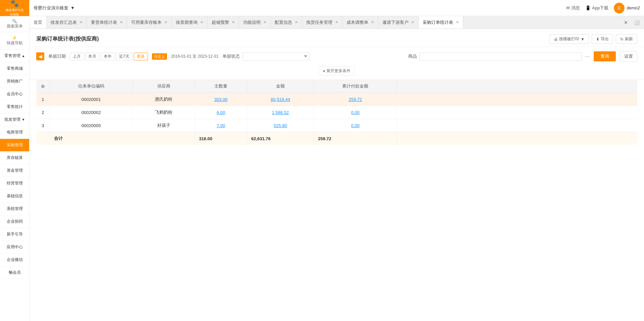 The height and width of the screenshot is (321, 644). I want to click on sidebar-item-ops-mgmt: 经营管理, so click(15, 183).